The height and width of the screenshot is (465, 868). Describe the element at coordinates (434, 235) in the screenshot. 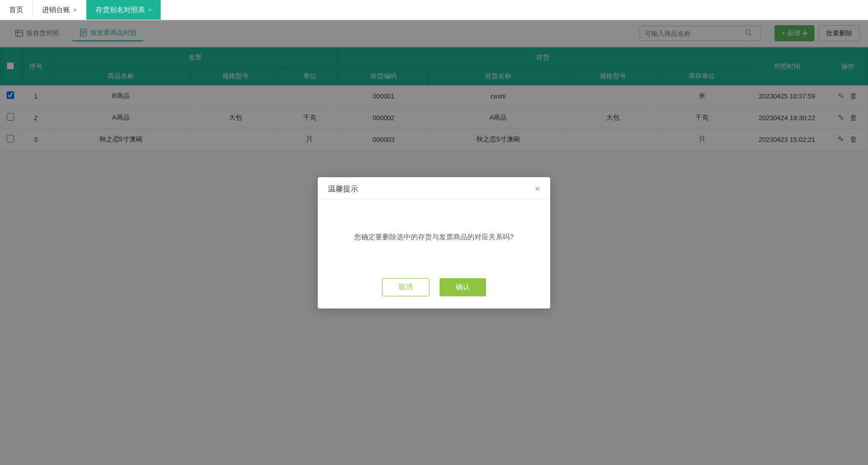

I see `modal-body: 您确定要删除选中的存货与发票商品的对应关系吗?` at that location.